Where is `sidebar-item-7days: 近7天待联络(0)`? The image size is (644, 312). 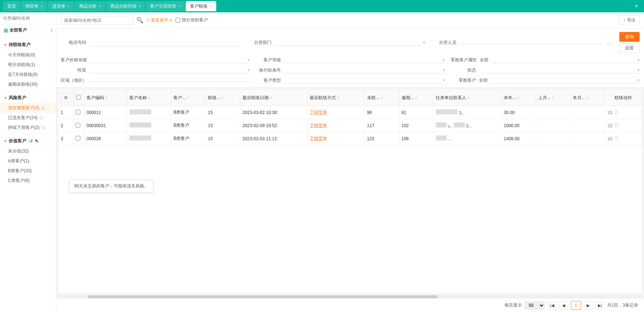
sidebar-item-7days: 近7天待联络(0) is located at coordinates (28, 75).